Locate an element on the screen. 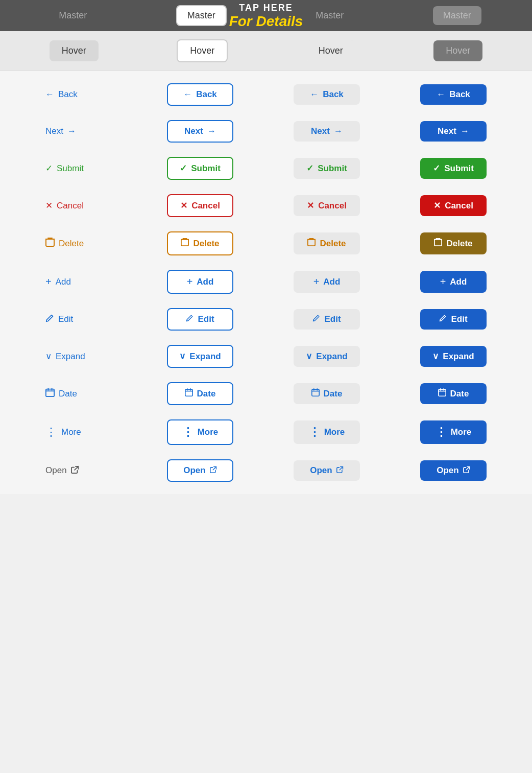 The height and width of the screenshot is (773, 532). next-plain: Next → is located at coordinates (76, 131).